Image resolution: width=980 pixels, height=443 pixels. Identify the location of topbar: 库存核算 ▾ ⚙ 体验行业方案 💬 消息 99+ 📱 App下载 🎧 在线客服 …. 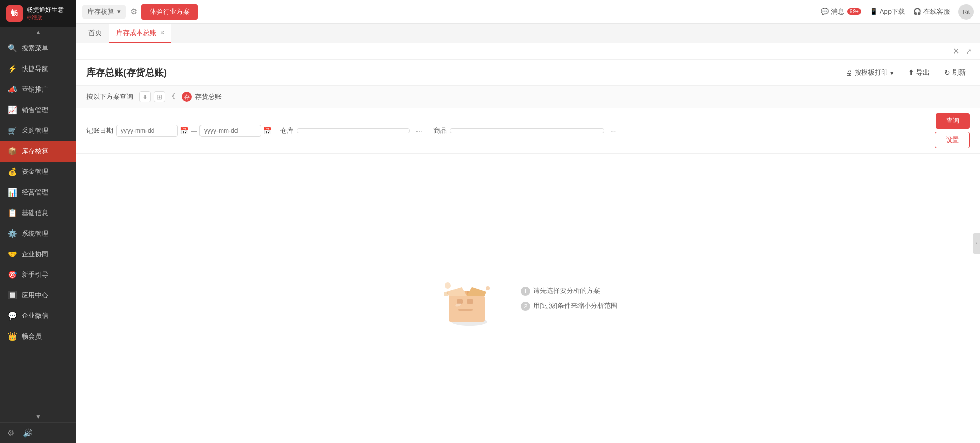
(528, 12).